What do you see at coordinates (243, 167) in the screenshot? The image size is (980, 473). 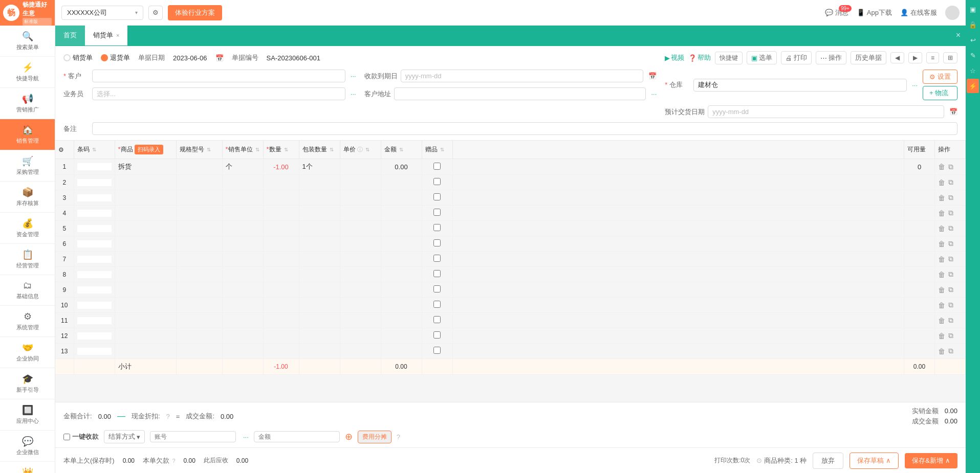 I see `cell-unit: 个` at bounding box center [243, 167].